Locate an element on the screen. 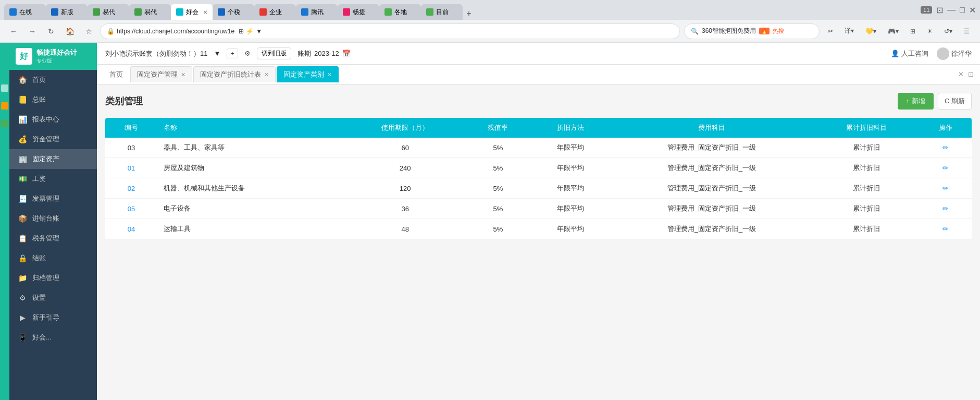  tab-depreciation-table: 固定资产折旧统计表 ✕ is located at coordinates (234, 74).